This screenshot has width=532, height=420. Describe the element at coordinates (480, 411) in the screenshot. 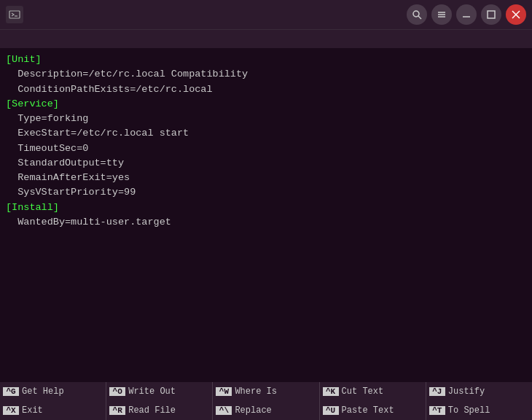

I see `shortcut-item: ^TTo Spell` at that location.